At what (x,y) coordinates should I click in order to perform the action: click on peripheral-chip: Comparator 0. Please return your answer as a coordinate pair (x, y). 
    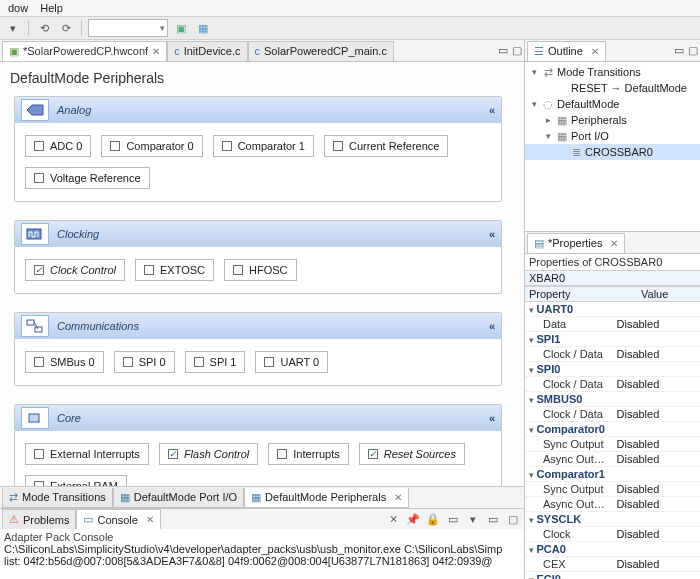
    Looking at the image, I should click on (152, 146).